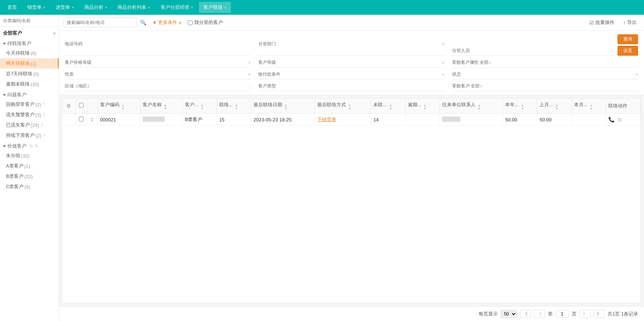 The image size is (644, 321). What do you see at coordinates (443, 63) in the screenshot?
I see `cust-grade-arrow: ∨` at bounding box center [443, 63].